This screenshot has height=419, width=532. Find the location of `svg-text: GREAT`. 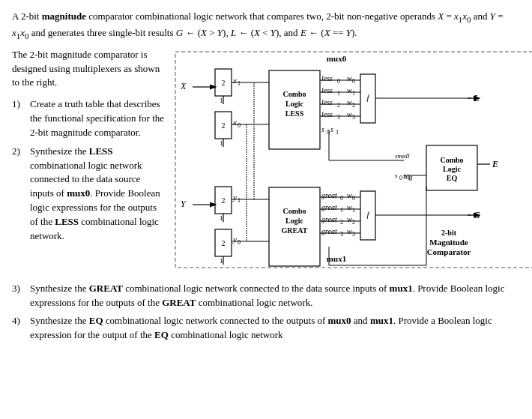

svg-text: GREAT is located at coordinates (295, 231).